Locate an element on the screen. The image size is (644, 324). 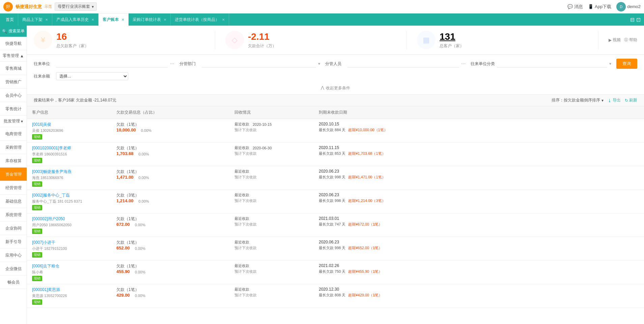
customer-tag-4: 现销 is located at coordinates (37, 231).